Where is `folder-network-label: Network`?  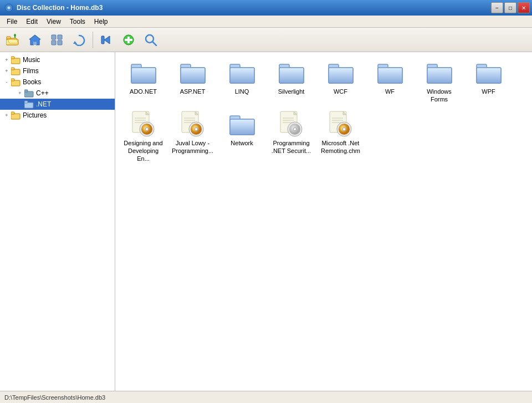
folder-network-label: Network is located at coordinates (242, 143).